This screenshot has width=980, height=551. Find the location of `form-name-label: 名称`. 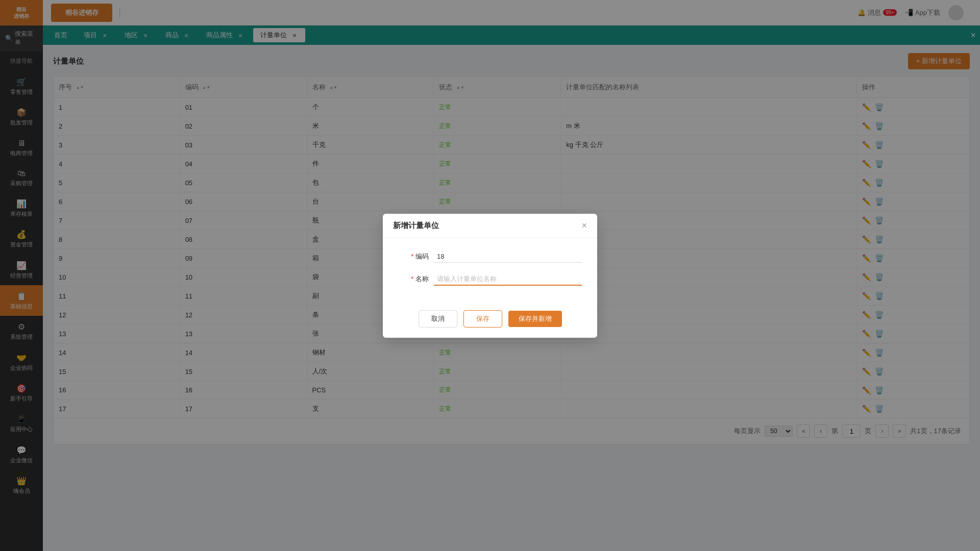

form-name-label: 名称 is located at coordinates (413, 279).